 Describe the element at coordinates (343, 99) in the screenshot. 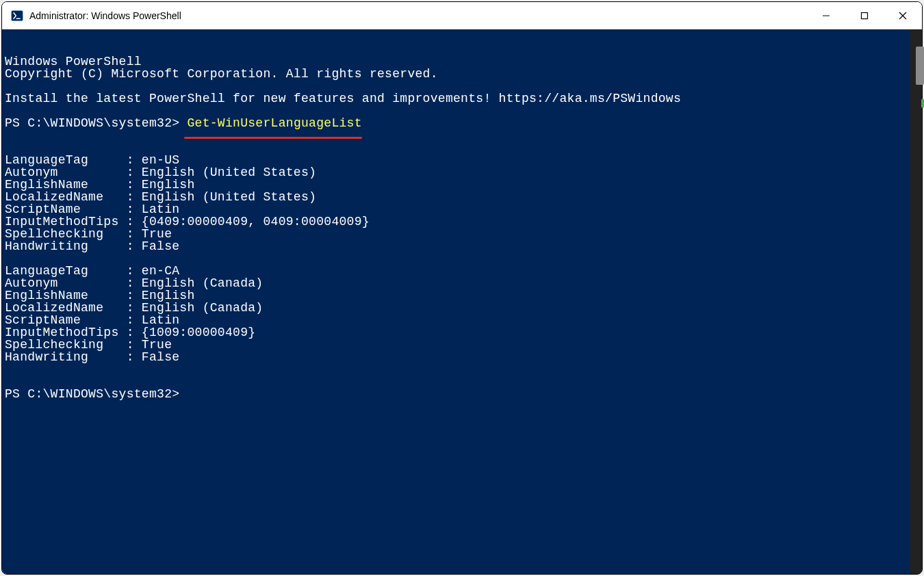

I see `install-message: Install the latest PowerShell for new fe…` at that location.